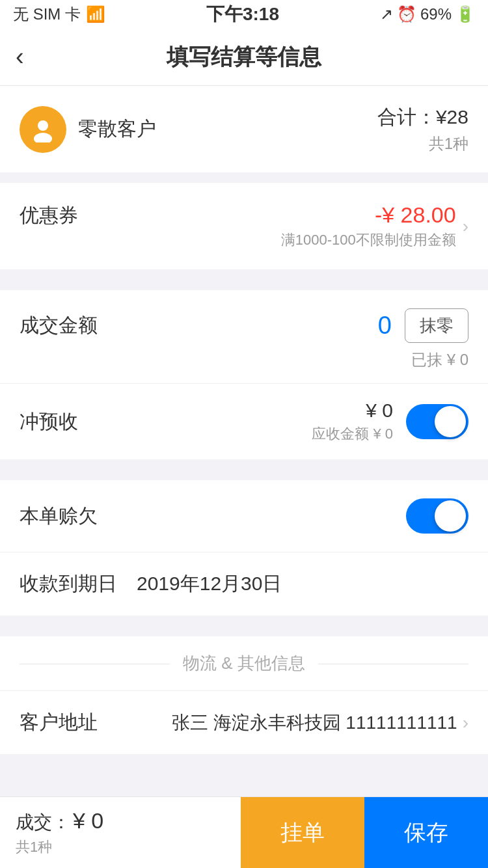  I want to click on due-date-value: 2019年12月30日, so click(210, 584).